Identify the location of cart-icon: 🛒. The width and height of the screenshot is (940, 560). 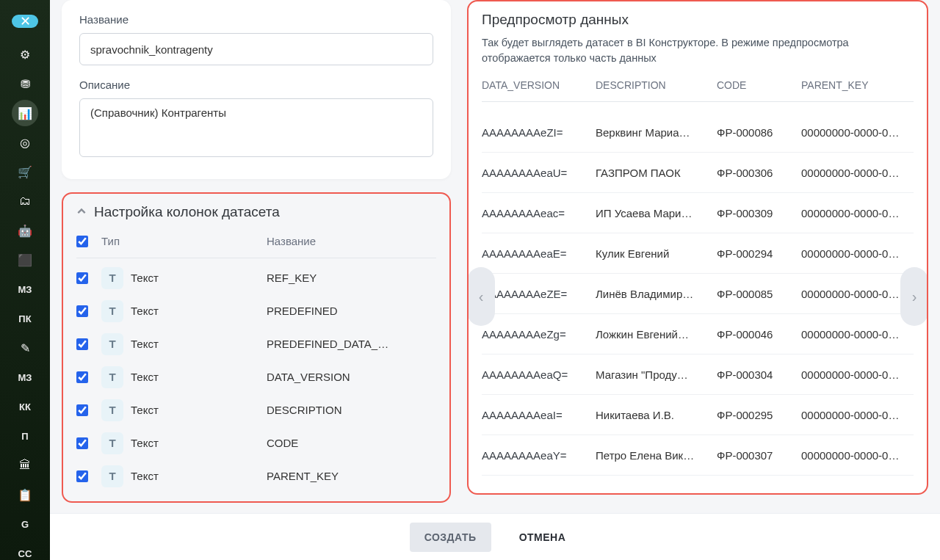
(25, 172).